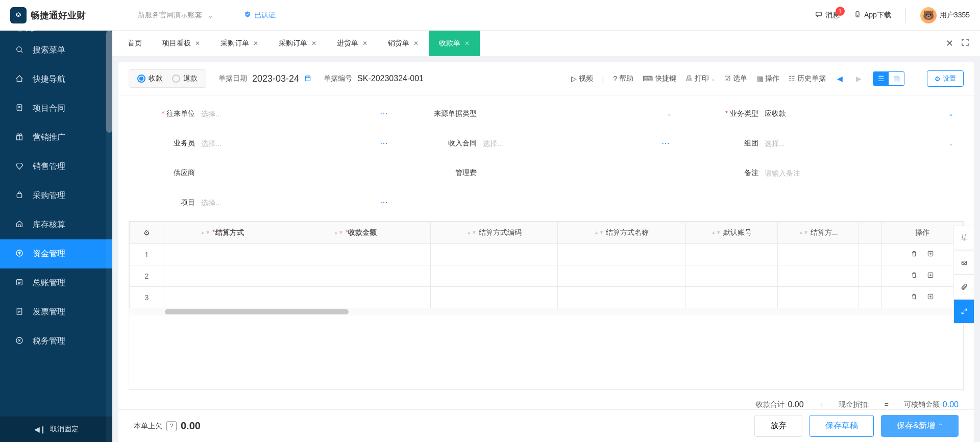 This screenshot has width=980, height=442. What do you see at coordinates (546, 298) in the screenshot?
I see `table-row: 3` at bounding box center [546, 298].